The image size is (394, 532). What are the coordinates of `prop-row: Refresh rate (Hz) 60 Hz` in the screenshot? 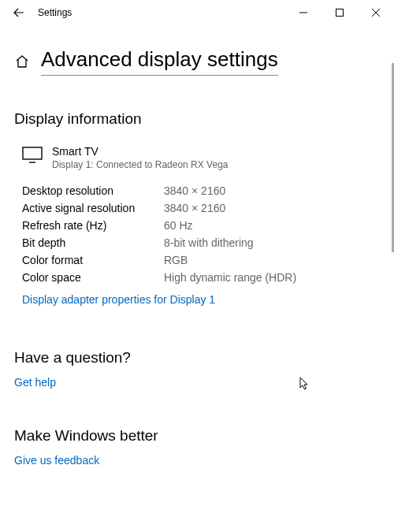 It's located at (201, 225).